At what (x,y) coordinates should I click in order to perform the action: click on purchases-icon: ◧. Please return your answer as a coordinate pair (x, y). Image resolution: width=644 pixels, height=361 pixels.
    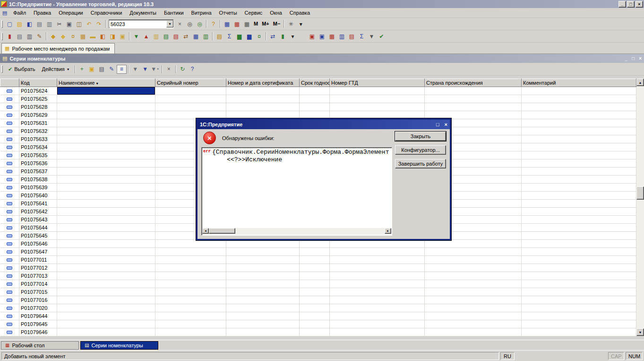
    Looking at the image, I should click on (103, 36).